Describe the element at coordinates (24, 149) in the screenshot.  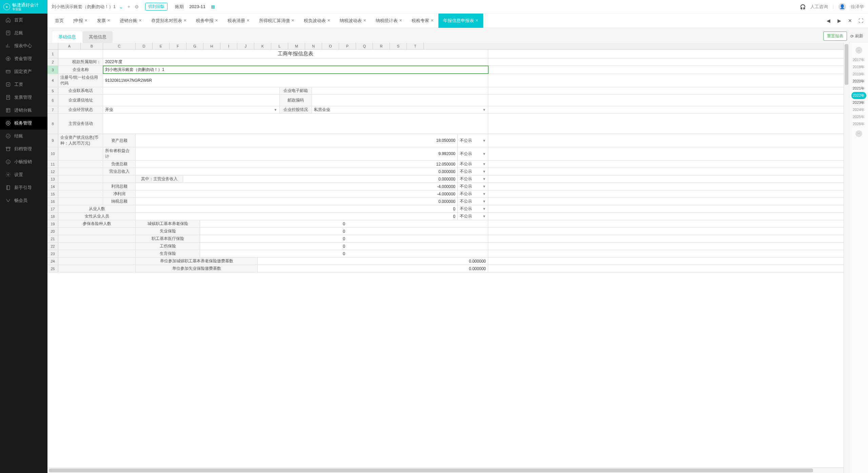
I see `nav-archive: 归档管理` at that location.